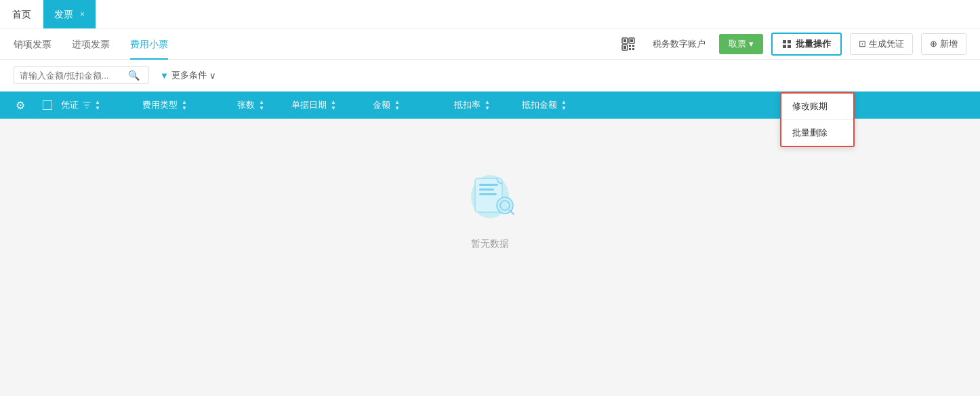 This screenshot has width=980, height=396. I want to click on th-settings: ⚙, so click(20, 106).